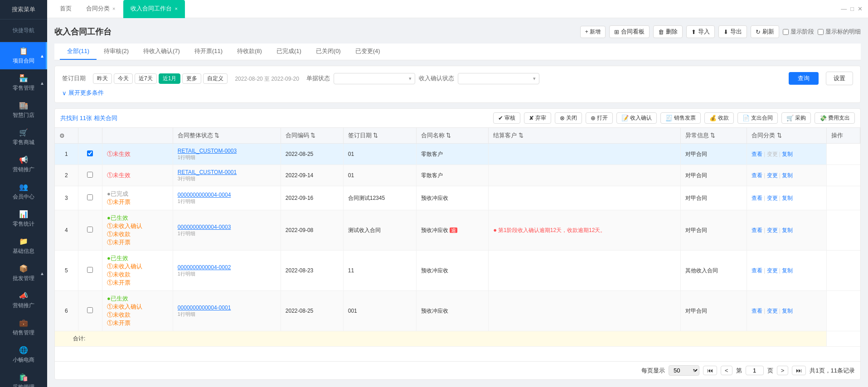 This screenshot has width=868, height=387. Describe the element at coordinates (249, 52) in the screenshot. I see `status-tab-pending-payment: 待收款(8)` at that location.